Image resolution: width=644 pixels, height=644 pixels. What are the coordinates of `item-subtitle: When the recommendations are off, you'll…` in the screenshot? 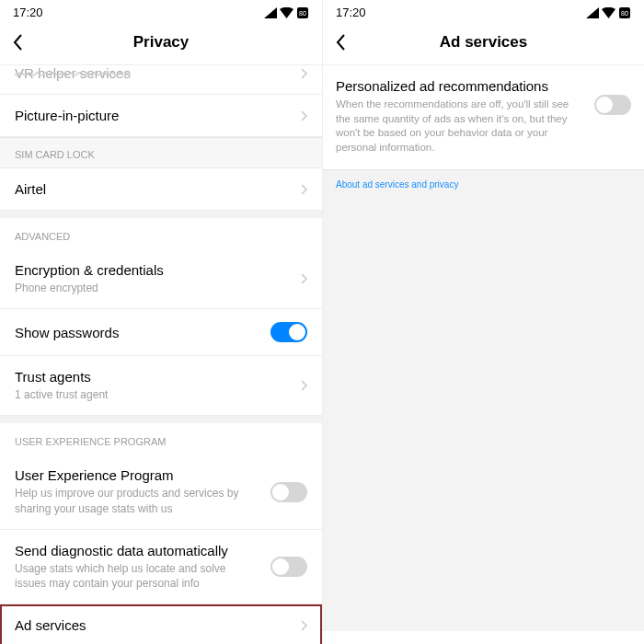 It's located at (454, 126).